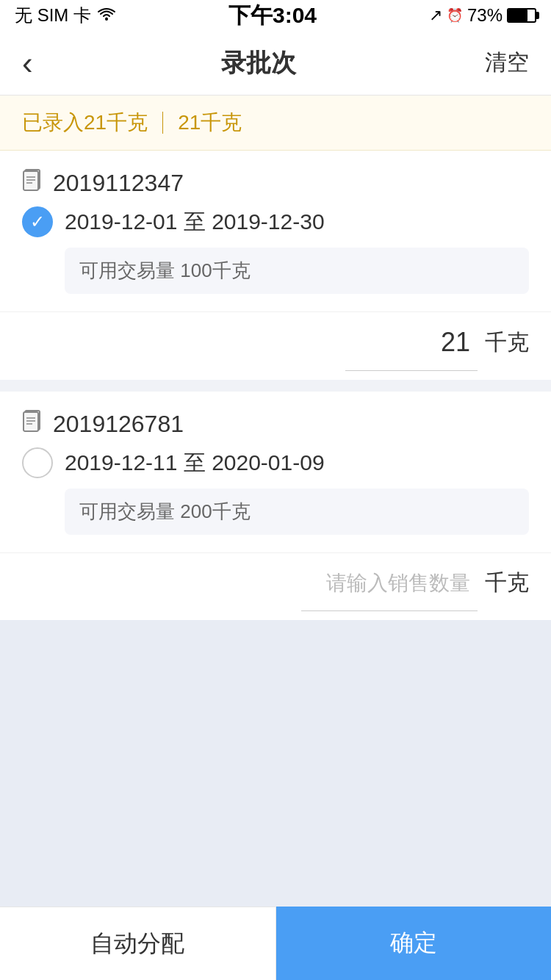 The width and height of the screenshot is (551, 980). What do you see at coordinates (276, 386) in the screenshot?
I see `section-divider` at bounding box center [276, 386].